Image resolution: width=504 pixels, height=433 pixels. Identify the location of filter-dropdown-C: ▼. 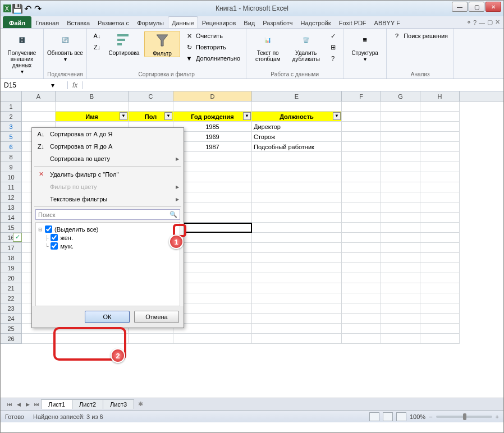
(168, 116).